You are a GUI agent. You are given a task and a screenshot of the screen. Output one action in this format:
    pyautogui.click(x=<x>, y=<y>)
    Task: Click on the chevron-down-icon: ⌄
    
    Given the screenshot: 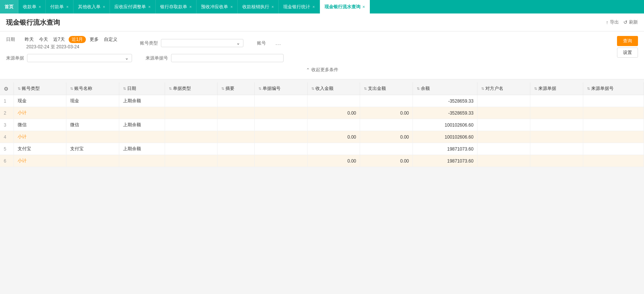 What is the action you would take?
    pyautogui.click(x=238, y=43)
    